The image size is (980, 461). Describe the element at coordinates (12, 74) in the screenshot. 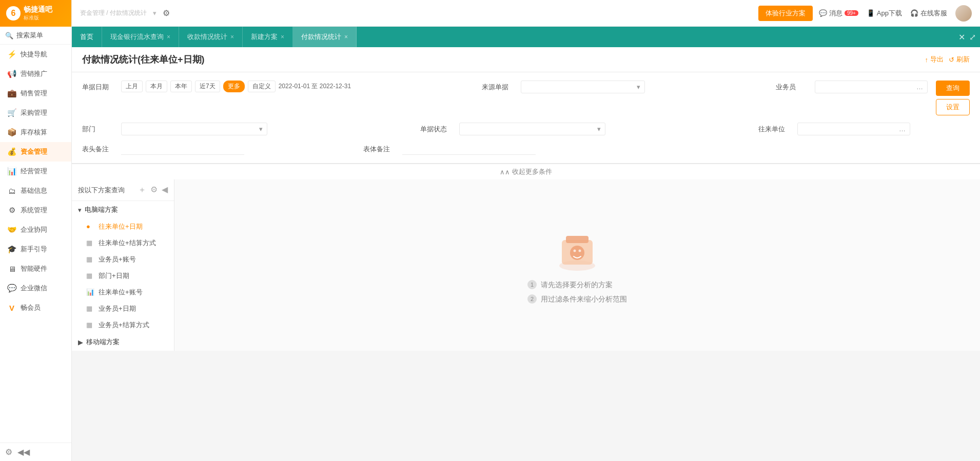

I see `marketing-icon: 📢` at that location.